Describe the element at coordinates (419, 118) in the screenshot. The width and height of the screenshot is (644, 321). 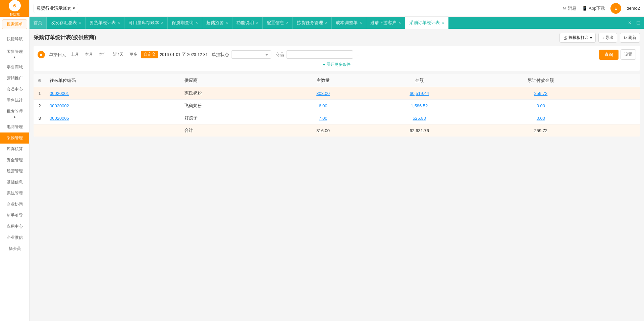
I see `amount-link: 525.80` at that location.